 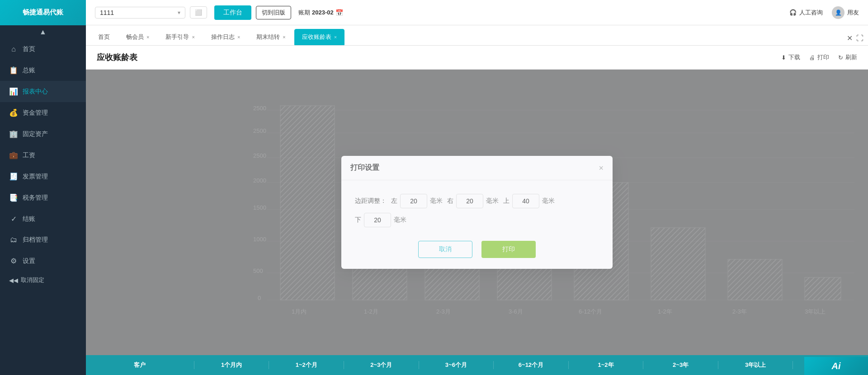 I want to click on download-label: 下载, so click(x=794, y=57).